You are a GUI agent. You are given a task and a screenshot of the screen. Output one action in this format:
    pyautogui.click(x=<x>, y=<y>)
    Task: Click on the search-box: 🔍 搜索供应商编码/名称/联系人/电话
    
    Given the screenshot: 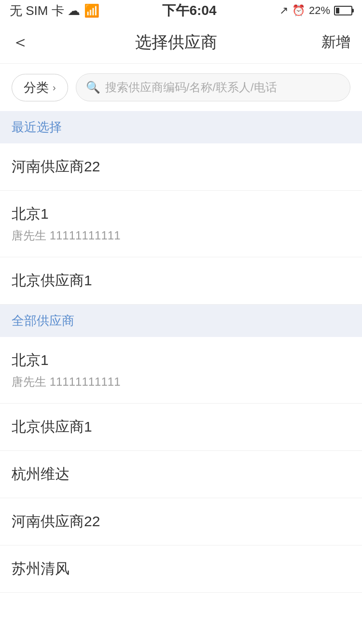 What is the action you would take?
    pyautogui.click(x=213, y=87)
    